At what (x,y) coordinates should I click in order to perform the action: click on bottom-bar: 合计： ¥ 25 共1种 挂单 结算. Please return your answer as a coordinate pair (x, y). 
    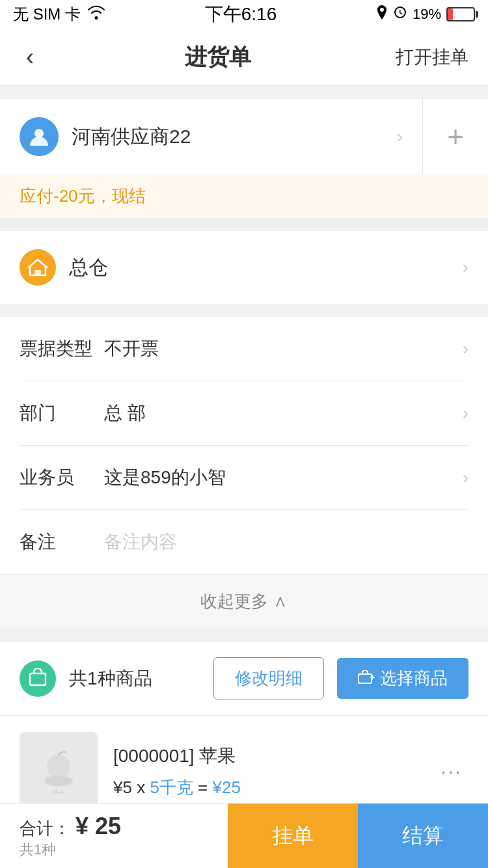
    Looking at the image, I should click on (244, 835).